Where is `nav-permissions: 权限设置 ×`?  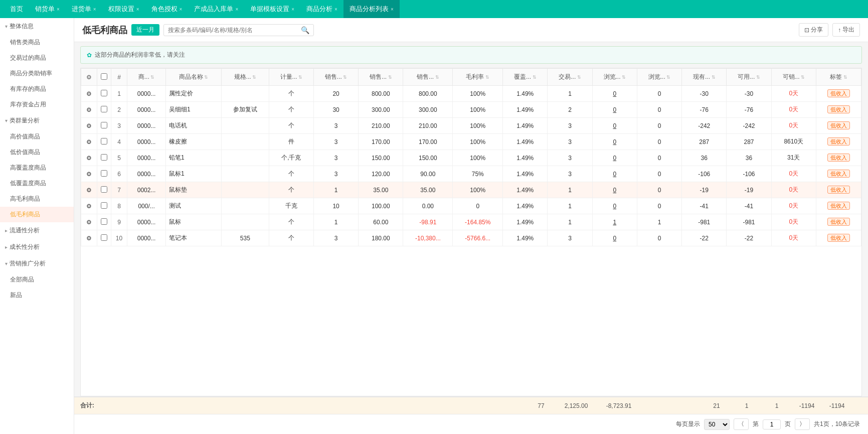
nav-permissions: 权限设置 × is located at coordinates (124, 9).